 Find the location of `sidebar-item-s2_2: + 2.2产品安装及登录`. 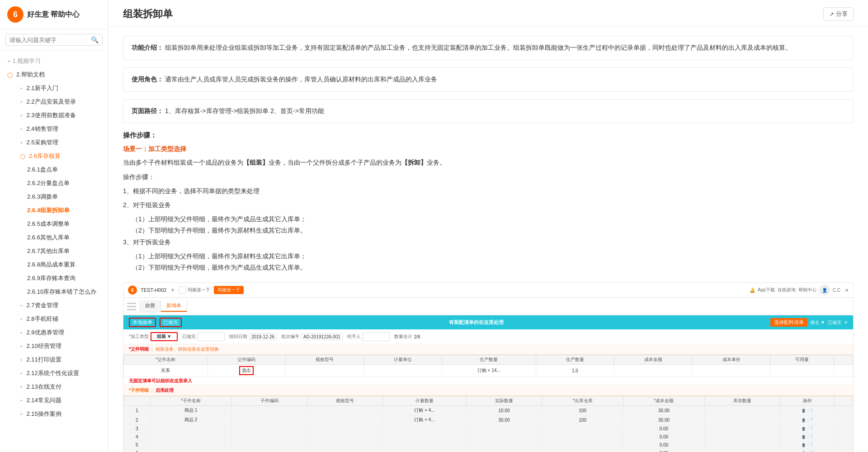

sidebar-item-s2_2: + 2.2产品安装及登录 is located at coordinates (58, 102).